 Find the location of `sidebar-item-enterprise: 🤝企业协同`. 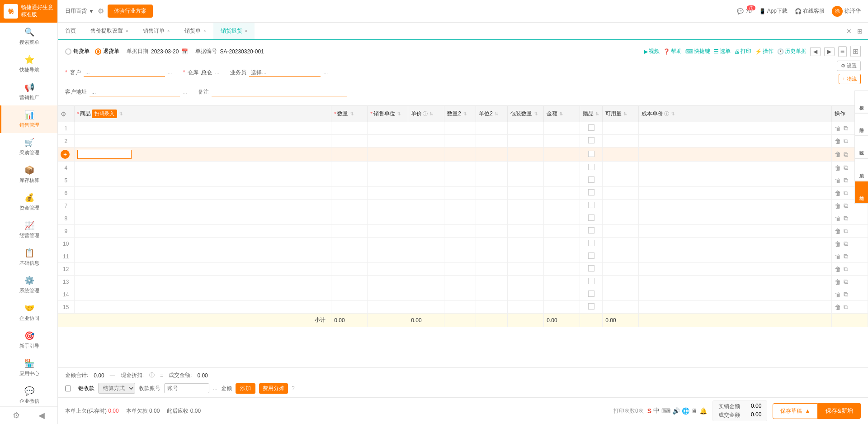

sidebar-item-enterprise: 🤝企业协同 is located at coordinates (29, 312).